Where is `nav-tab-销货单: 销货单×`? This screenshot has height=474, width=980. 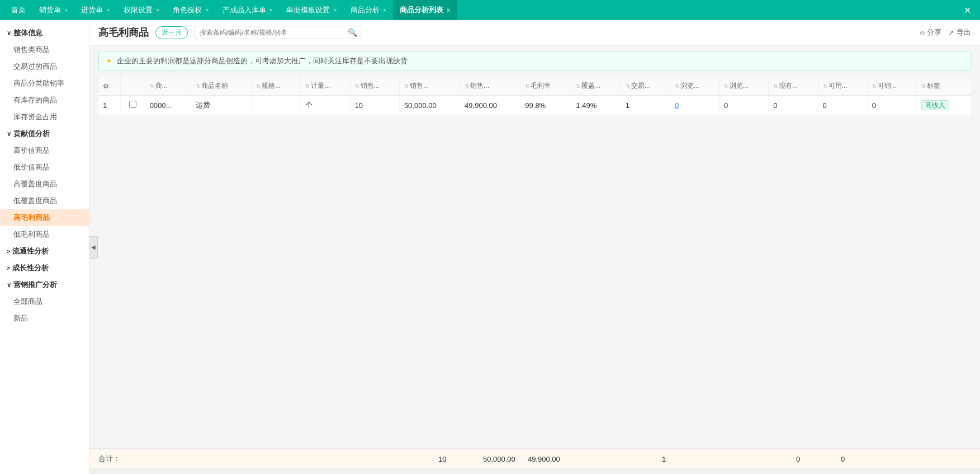
nav-tab-销货单: 销货单× is located at coordinates (54, 10).